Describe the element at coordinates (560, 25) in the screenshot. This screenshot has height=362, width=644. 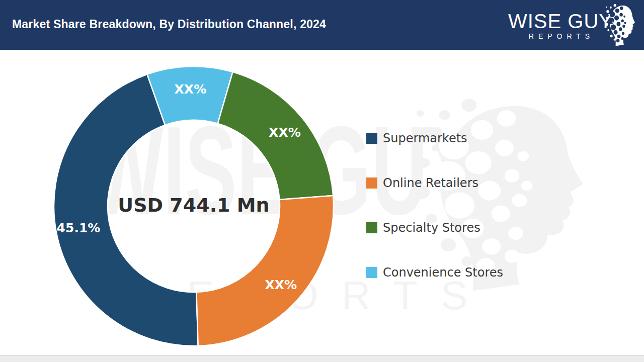
I see `logo-text: WISE GUY REPORTS` at that location.